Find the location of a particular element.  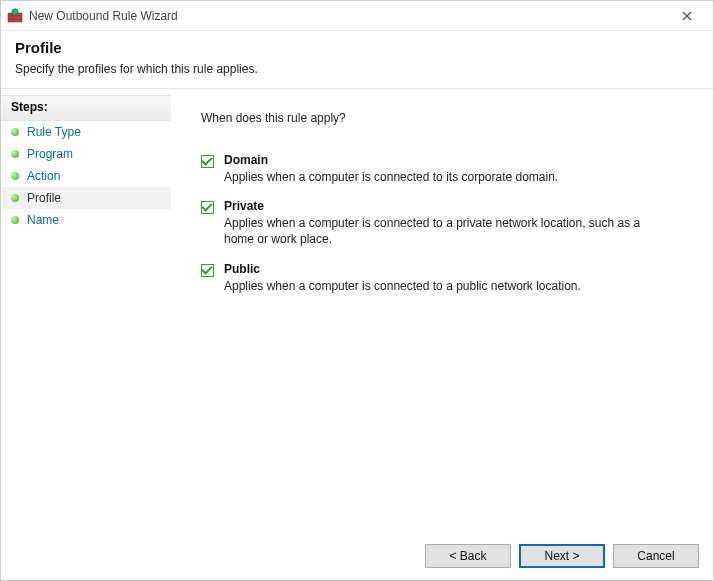

step-program: Program is located at coordinates (86, 154).